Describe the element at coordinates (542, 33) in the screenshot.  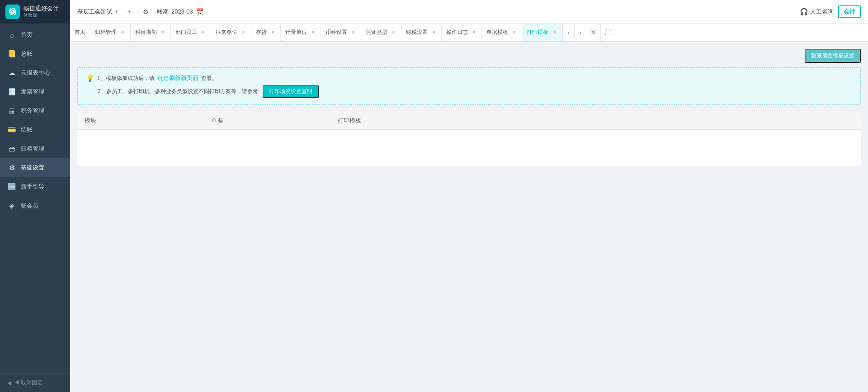
I see `tab-print: 打印模板 ✕` at that location.